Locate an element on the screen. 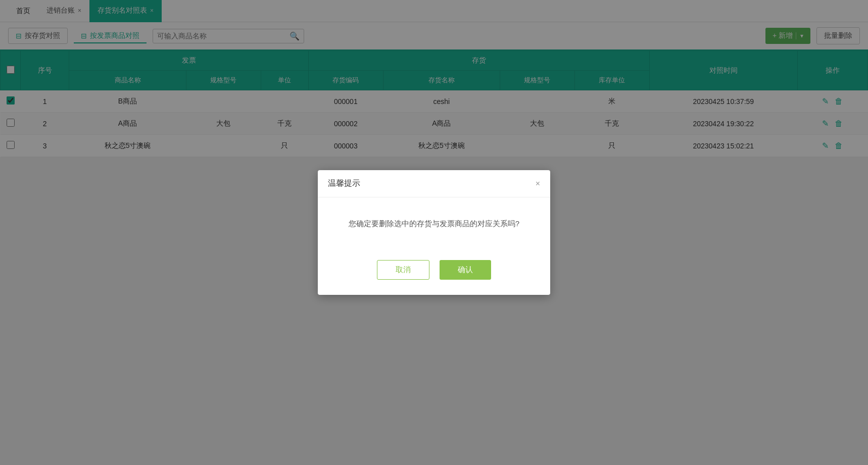 The image size is (868, 465). dialog-message: 您确定要删除选中的存货与发票商品的对应关系吗? is located at coordinates (434, 223).